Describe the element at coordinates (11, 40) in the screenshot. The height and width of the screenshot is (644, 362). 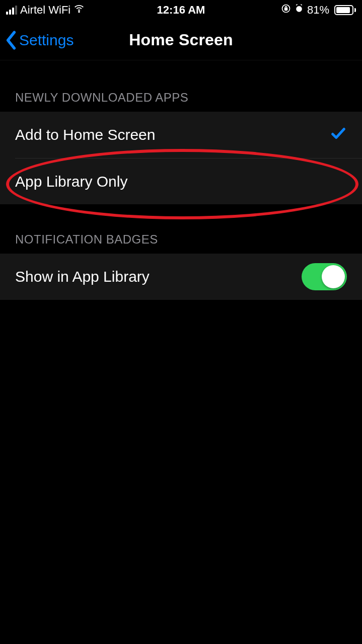
I see `chevron-left-icon` at that location.